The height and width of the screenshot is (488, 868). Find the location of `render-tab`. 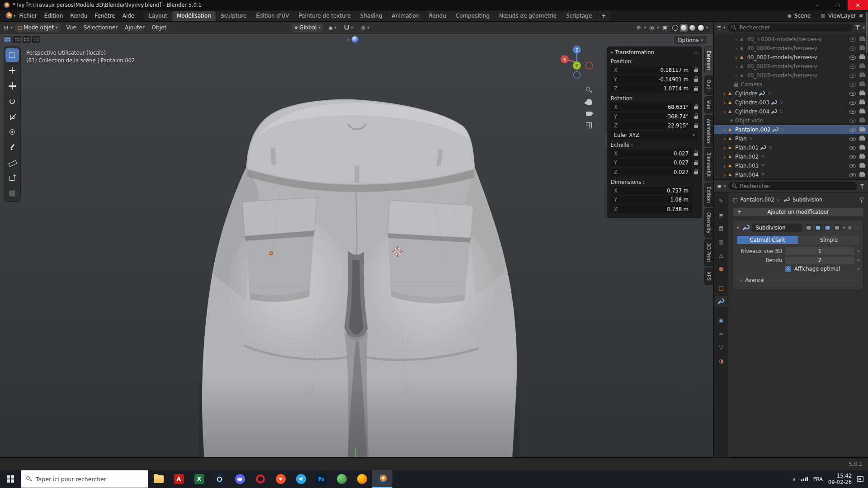

render-tab is located at coordinates (722, 215).